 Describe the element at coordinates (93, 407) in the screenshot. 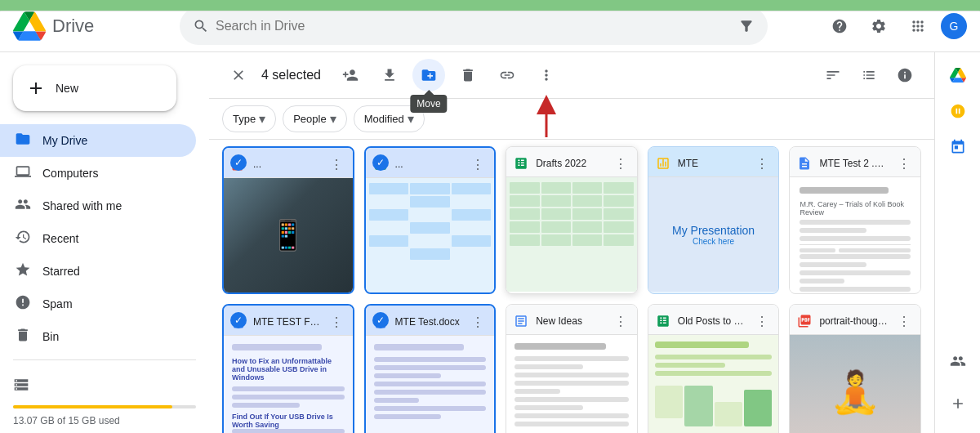

I see `storage-bar-fill` at that location.